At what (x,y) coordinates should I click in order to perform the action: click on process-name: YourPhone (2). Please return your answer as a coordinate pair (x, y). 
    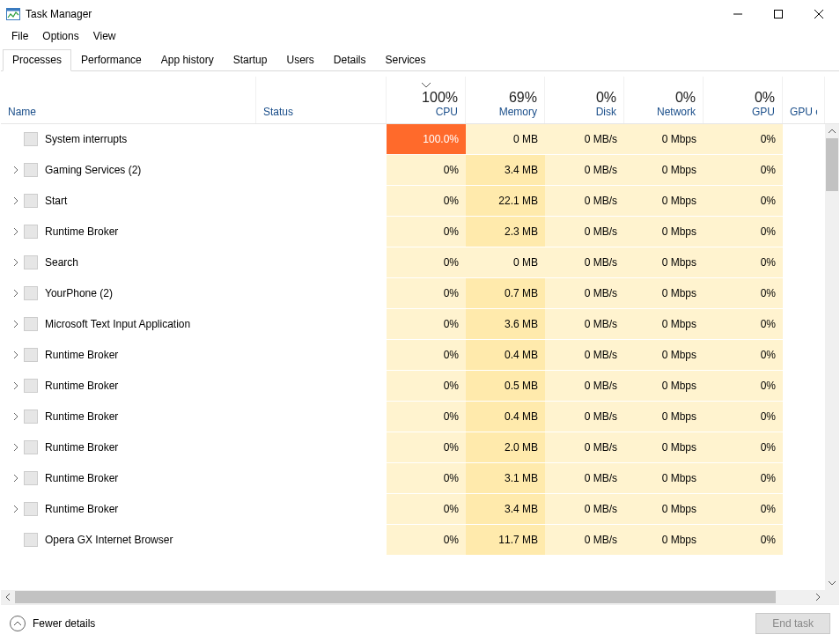
    Looking at the image, I should click on (79, 293).